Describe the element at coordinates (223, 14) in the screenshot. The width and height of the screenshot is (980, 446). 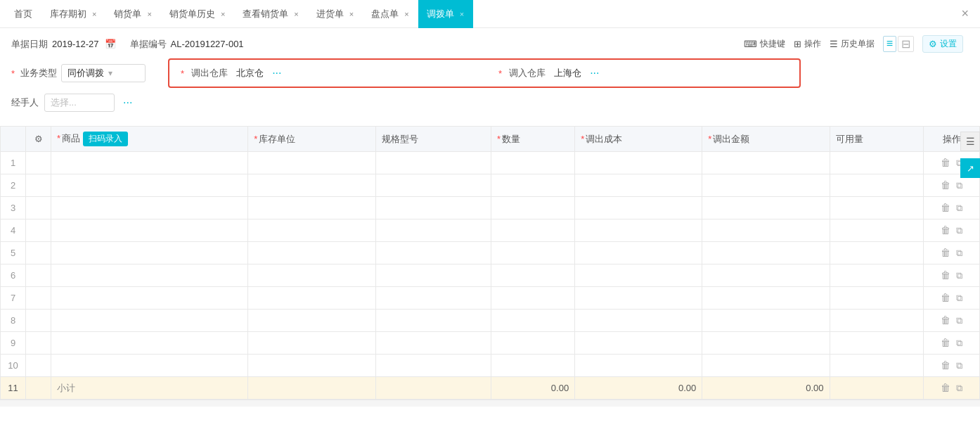
I see `tab-close-sales-history: ×` at that location.